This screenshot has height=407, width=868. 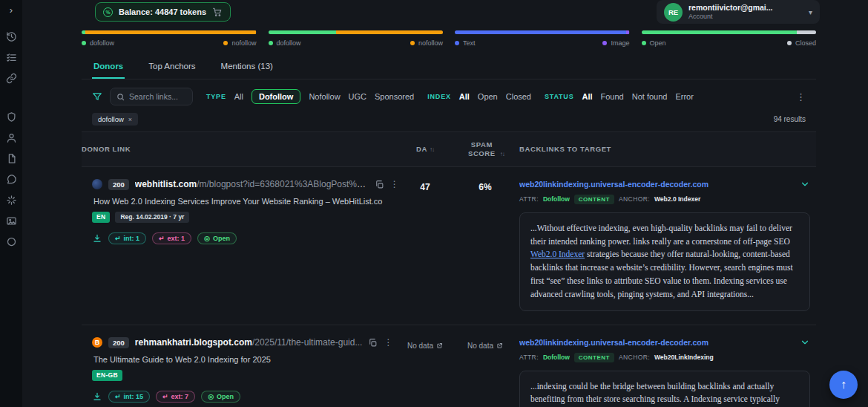 What do you see at coordinates (587, 97) in the screenshot?
I see `status-option-all: All` at bounding box center [587, 97].